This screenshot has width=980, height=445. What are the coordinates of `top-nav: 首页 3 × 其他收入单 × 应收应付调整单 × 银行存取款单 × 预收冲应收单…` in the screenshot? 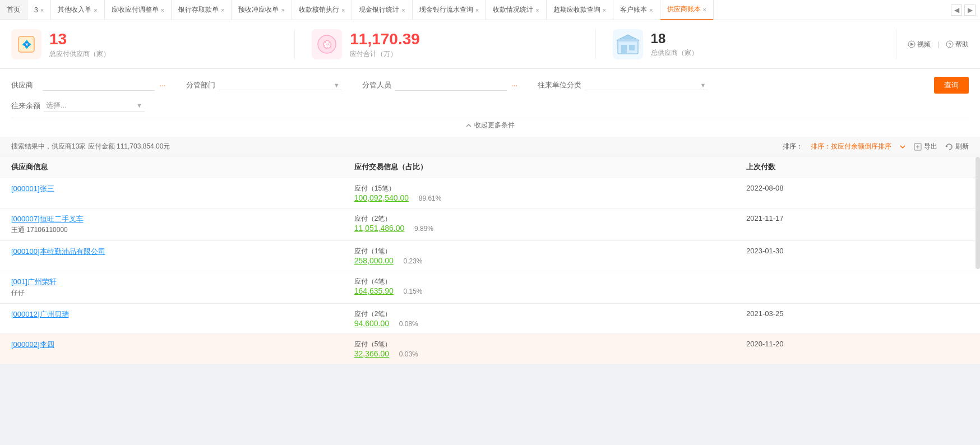 It's located at (490, 10).